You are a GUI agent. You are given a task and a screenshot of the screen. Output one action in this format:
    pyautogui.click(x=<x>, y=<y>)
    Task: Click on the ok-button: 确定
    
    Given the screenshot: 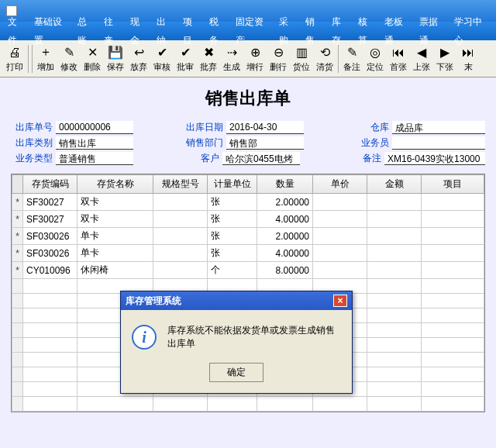 What is the action you would take?
    pyautogui.click(x=236, y=372)
    